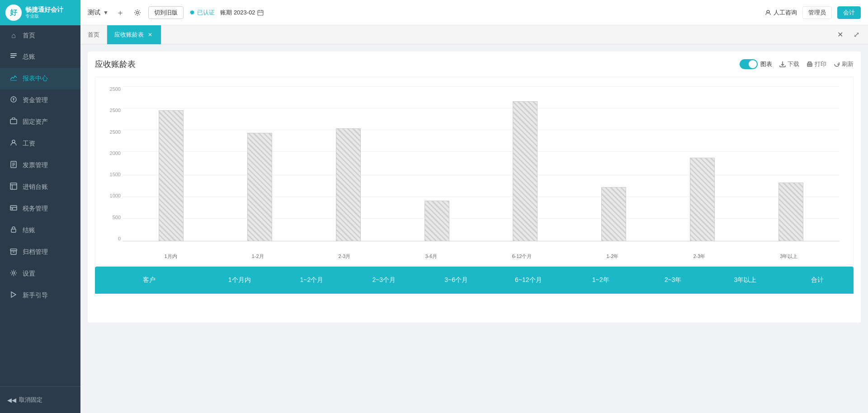 This screenshot has height=413, width=868. I want to click on bar-612month, so click(525, 171).